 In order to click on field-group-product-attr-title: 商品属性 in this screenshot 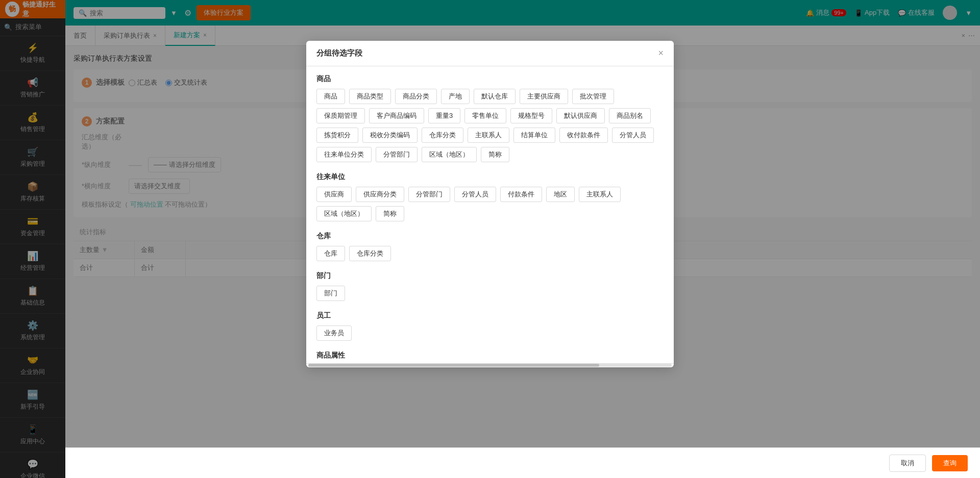, I will do `click(490, 356)`.